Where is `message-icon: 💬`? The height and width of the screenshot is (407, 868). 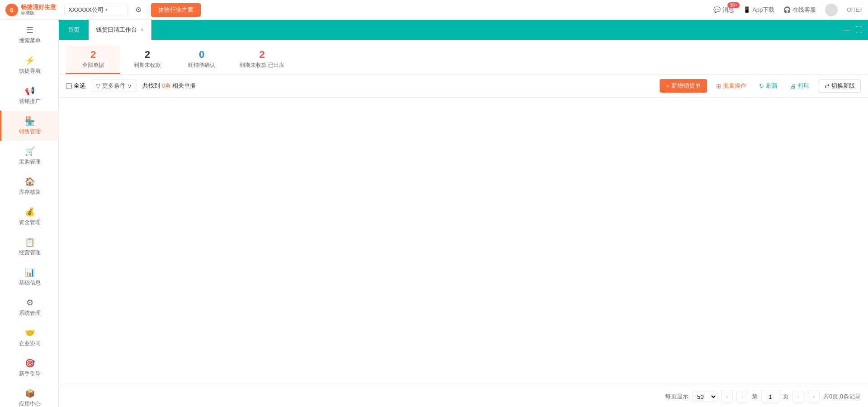
message-icon: 💬 is located at coordinates (717, 10).